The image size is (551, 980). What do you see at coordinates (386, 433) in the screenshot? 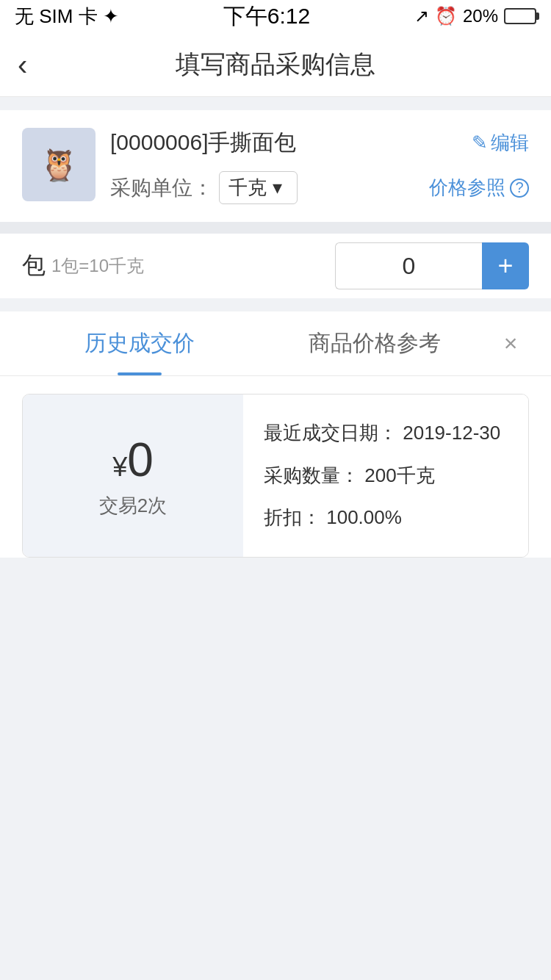
I see `latest-date-row: 最近成交日期： 2019-12-30` at bounding box center [386, 433].